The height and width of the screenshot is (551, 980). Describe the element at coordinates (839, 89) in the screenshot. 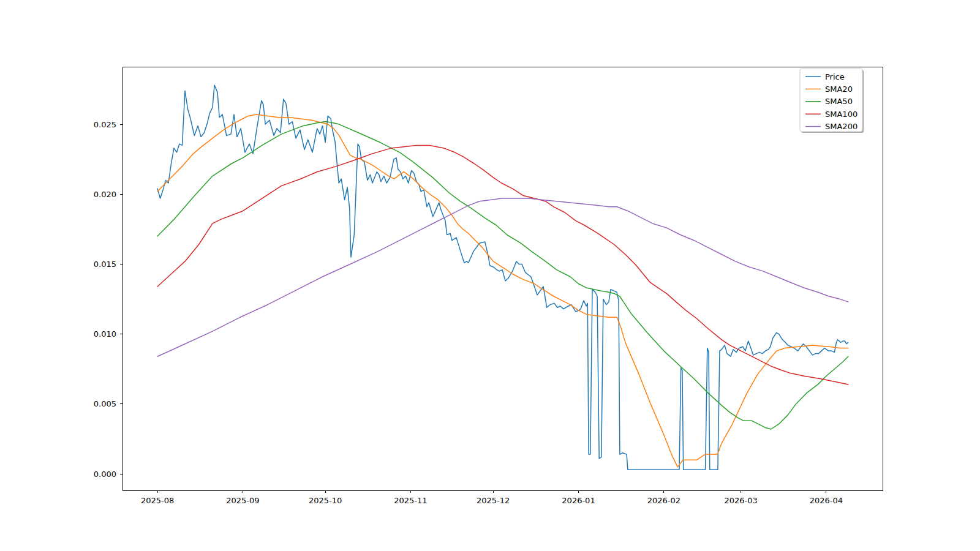

I see `legend-label-sma20: SMA20` at that location.